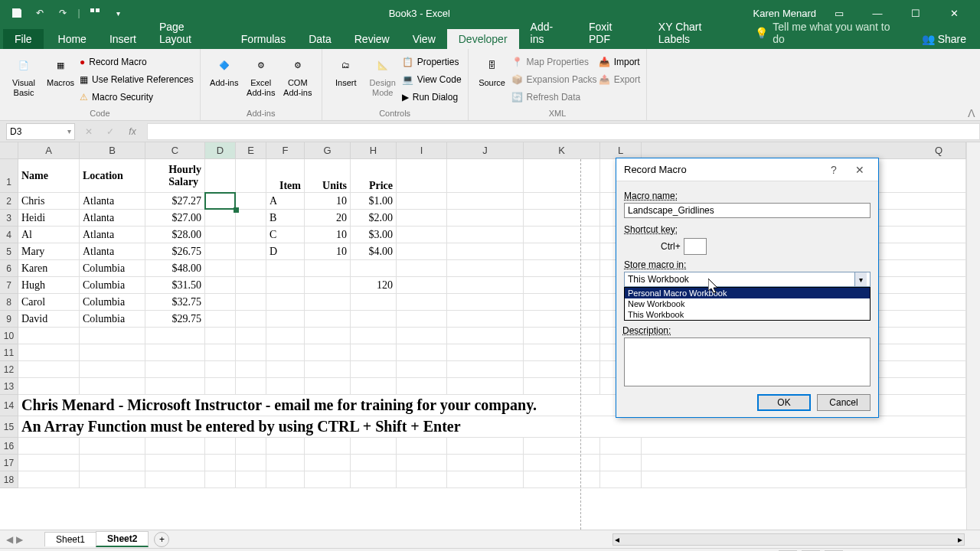 This screenshot has height=551, width=980. I want to click on macro-security-button: ⚠Macro Security, so click(136, 97).